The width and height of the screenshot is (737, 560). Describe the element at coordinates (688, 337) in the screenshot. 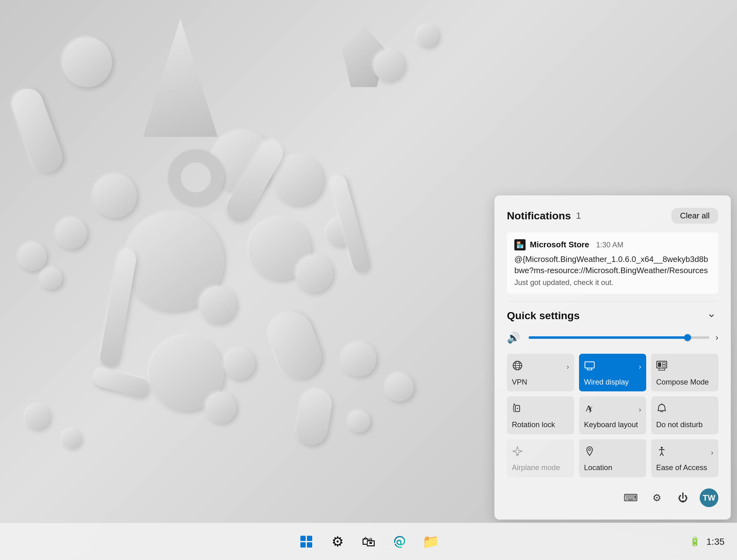

I see `volume-slider-thumb` at that location.